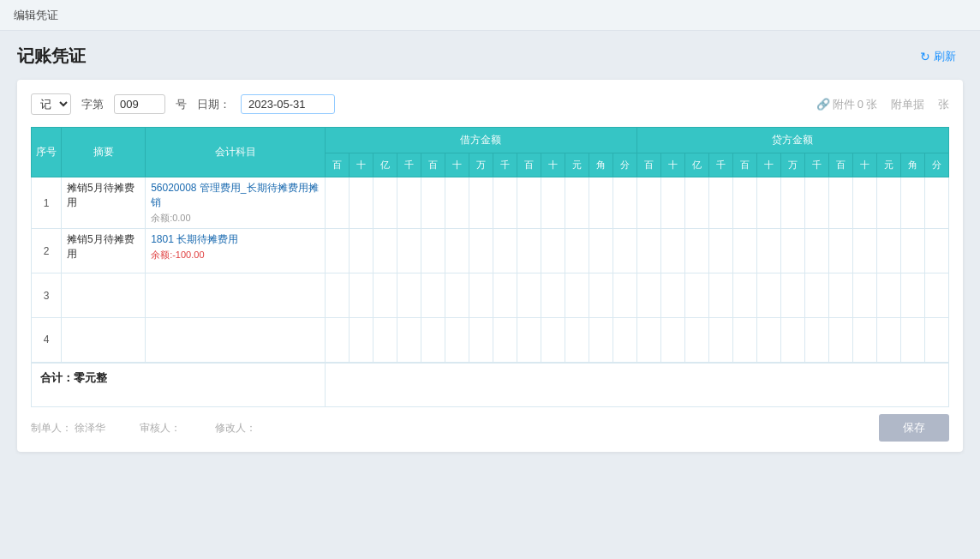 This screenshot has width=980, height=559. What do you see at coordinates (236, 203) in the screenshot?
I see `account-0: 56020008 管理费用_长期待摊费用摊销余额:0.00` at bounding box center [236, 203].